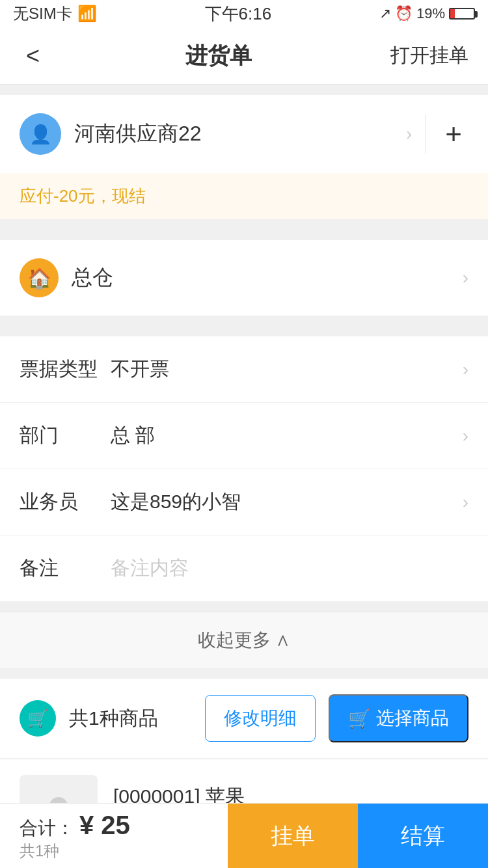 Image resolution: width=488 pixels, height=868 pixels. Describe the element at coordinates (431, 14) in the screenshot. I see `battery-percent: 19%` at that location.